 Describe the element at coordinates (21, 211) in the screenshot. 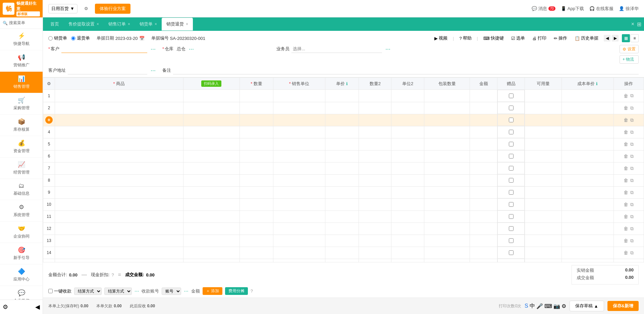

I see `sidebar-item-system: ⚙ 系统管理` at that location.